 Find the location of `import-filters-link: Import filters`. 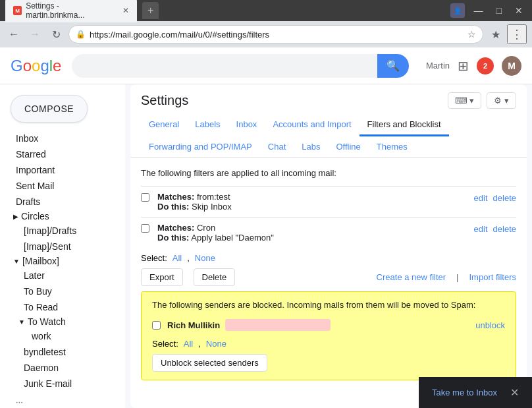

import-filters-link: Import filters is located at coordinates (492, 277).